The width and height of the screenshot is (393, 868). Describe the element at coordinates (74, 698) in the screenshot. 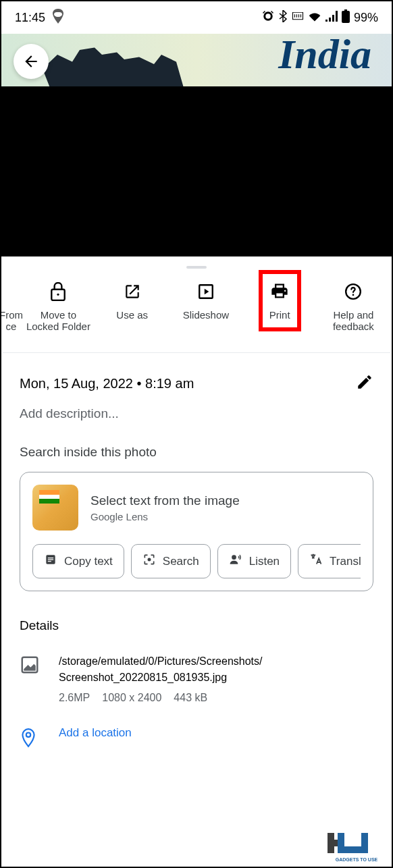

I see `file-mp: 2.6MP` at that location.